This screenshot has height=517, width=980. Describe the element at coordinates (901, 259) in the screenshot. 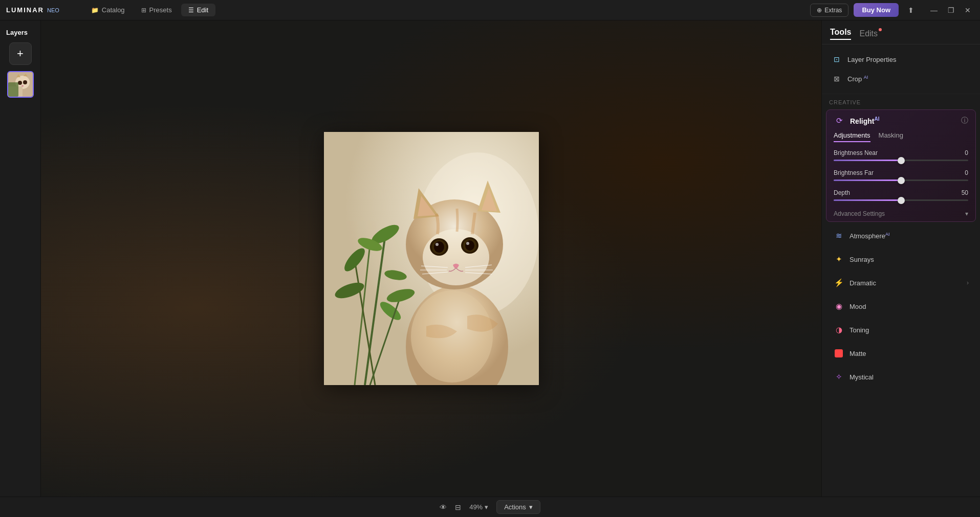

I see `sunrays-item: ✦ Sunrays` at that location.